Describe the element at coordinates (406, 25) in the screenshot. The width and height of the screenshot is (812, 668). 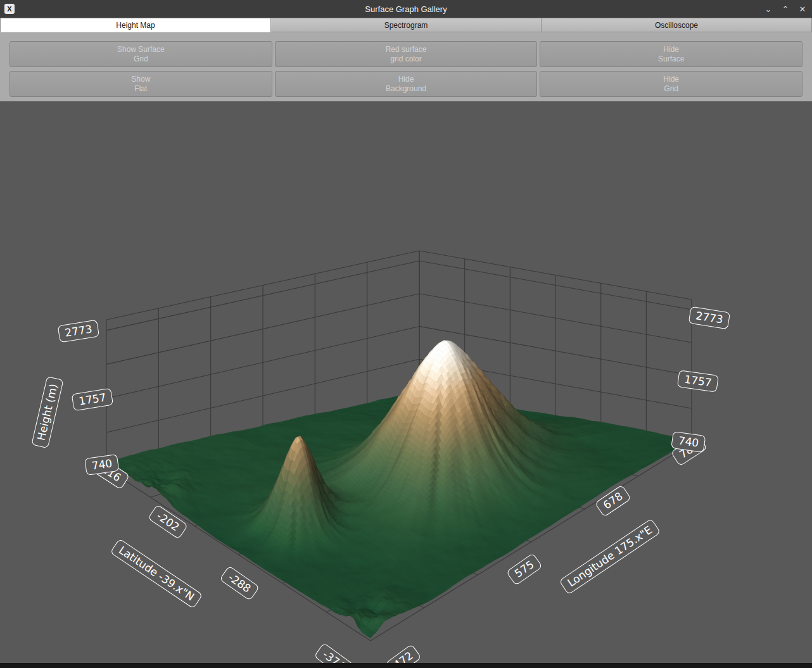
I see `tab-spectrogram: Spectrogram` at that location.